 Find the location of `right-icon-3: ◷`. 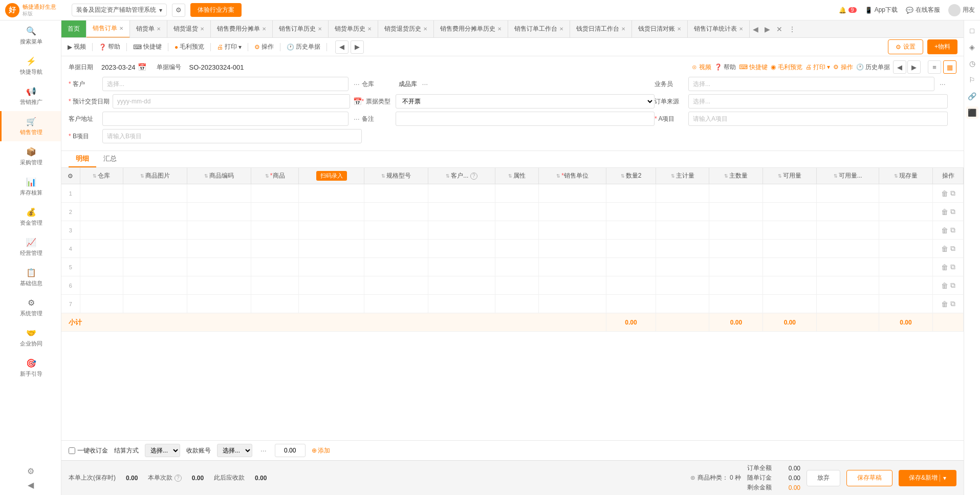

right-icon-3: ◷ is located at coordinates (972, 63).